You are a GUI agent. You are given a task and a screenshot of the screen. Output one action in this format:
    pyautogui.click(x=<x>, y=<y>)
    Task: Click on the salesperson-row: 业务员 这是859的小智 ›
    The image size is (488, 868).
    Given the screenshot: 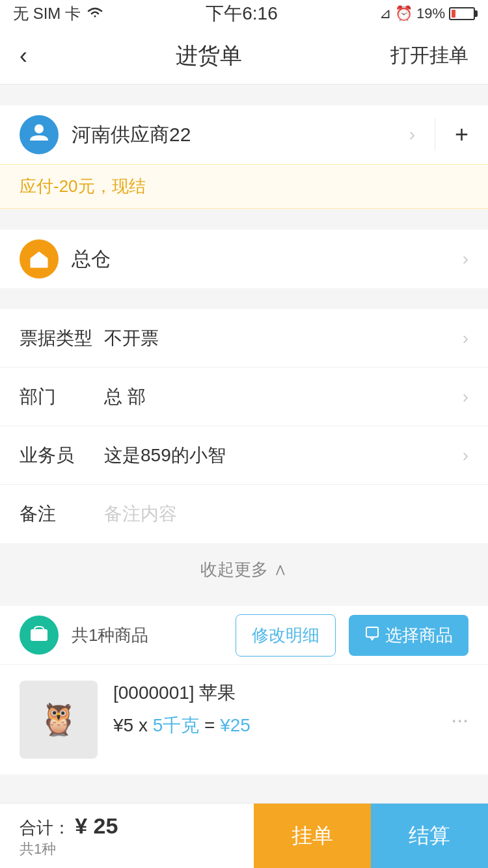 What is the action you would take?
    pyautogui.click(x=244, y=455)
    